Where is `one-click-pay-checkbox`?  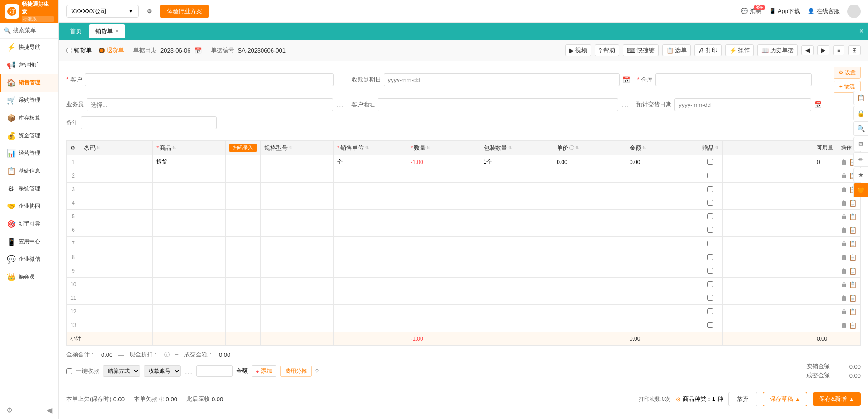 one-click-pay-checkbox is located at coordinates (69, 371).